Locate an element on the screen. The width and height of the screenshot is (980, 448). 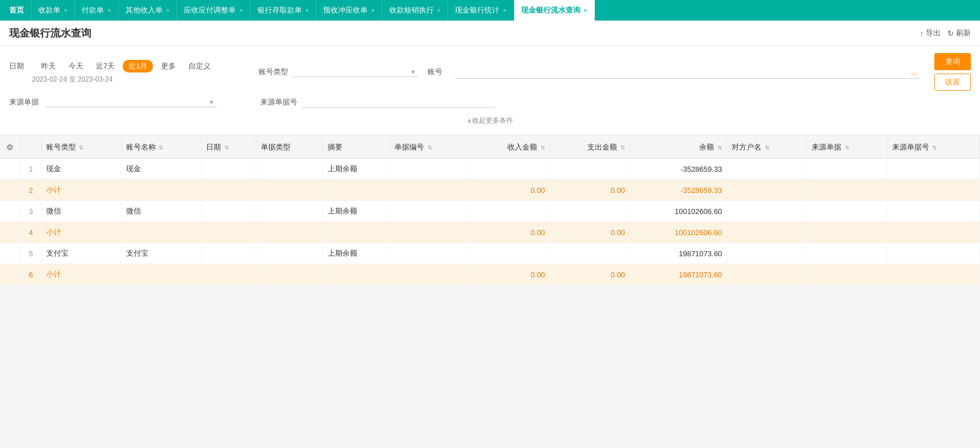
nav-tab-close-1: × is located at coordinates (109, 10).